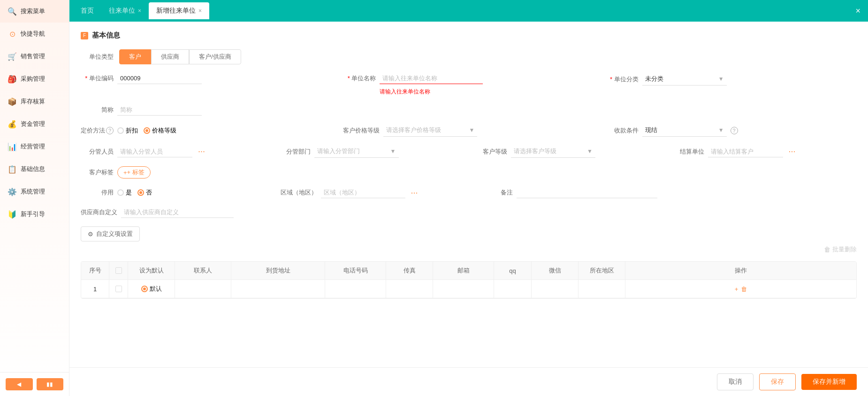  I want to click on tab-partners: 往来单位 ×, so click(125, 11).